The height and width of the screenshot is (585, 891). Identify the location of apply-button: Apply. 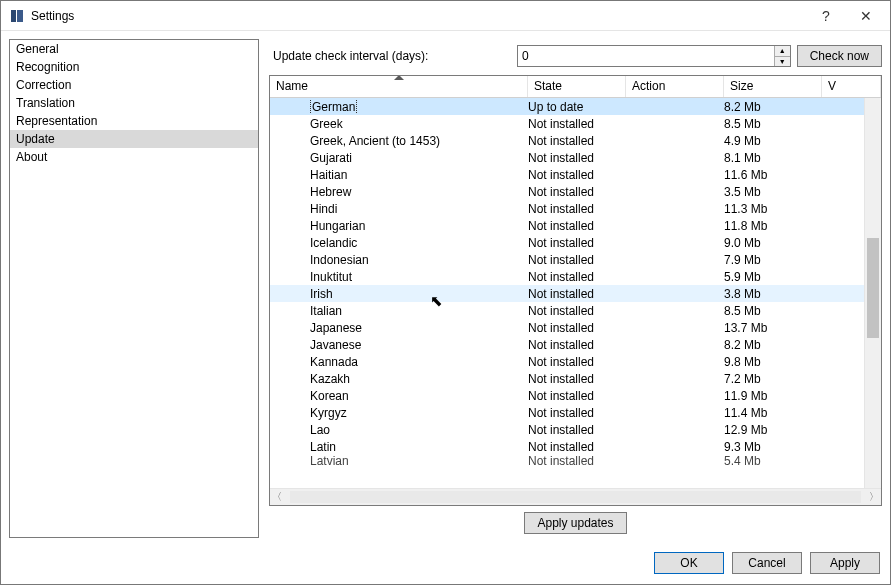
(845, 563).